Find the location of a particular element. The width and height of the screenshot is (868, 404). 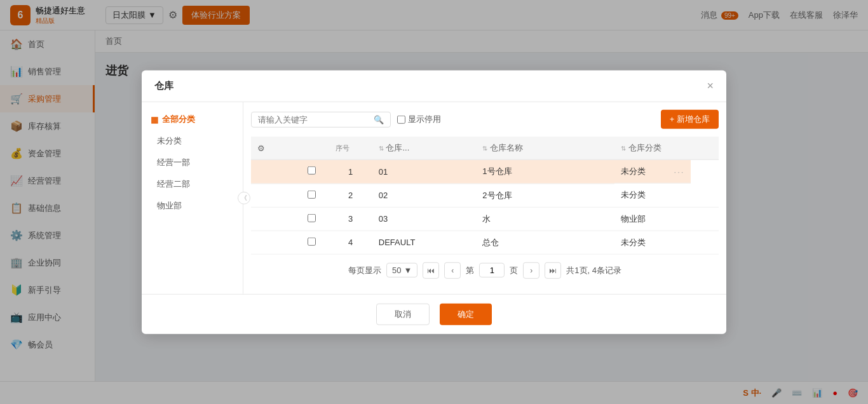

page-label: 第 is located at coordinates (470, 270).